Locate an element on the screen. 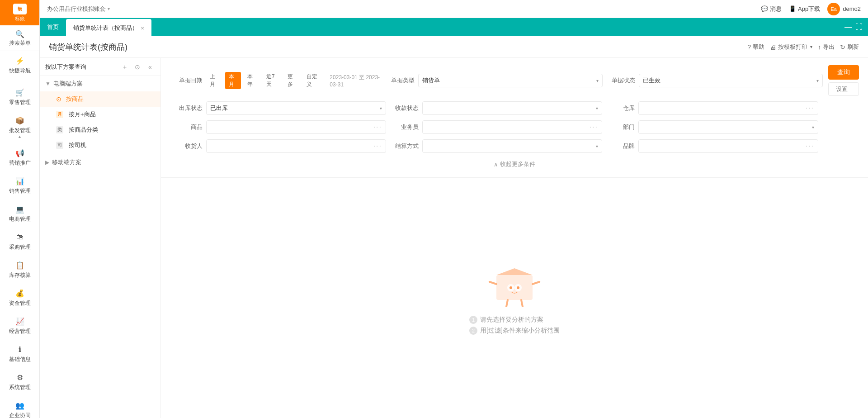 This screenshot has width=868, height=418. date-tab-more: 更多 is located at coordinates (292, 81).